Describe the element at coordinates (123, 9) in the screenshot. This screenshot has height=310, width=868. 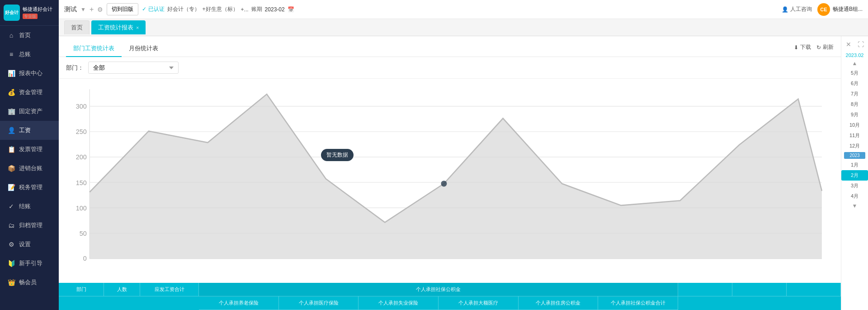
I see `switch-to-old-btn: 切到旧版` at that location.